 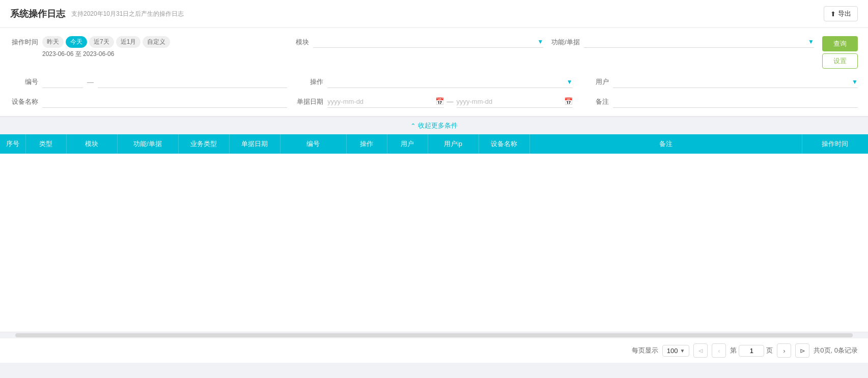 What do you see at coordinates (412, 42) in the screenshot?
I see `module-filter: 模块 ▼` at bounding box center [412, 42].